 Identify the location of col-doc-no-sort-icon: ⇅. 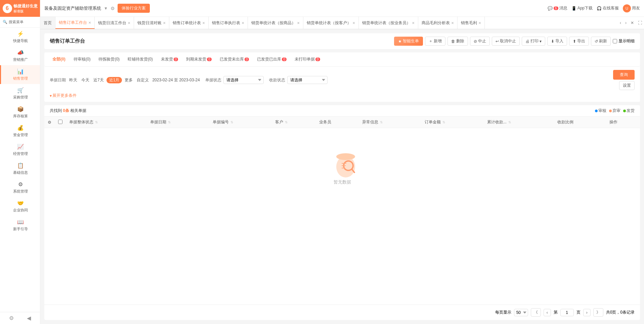
(232, 122).